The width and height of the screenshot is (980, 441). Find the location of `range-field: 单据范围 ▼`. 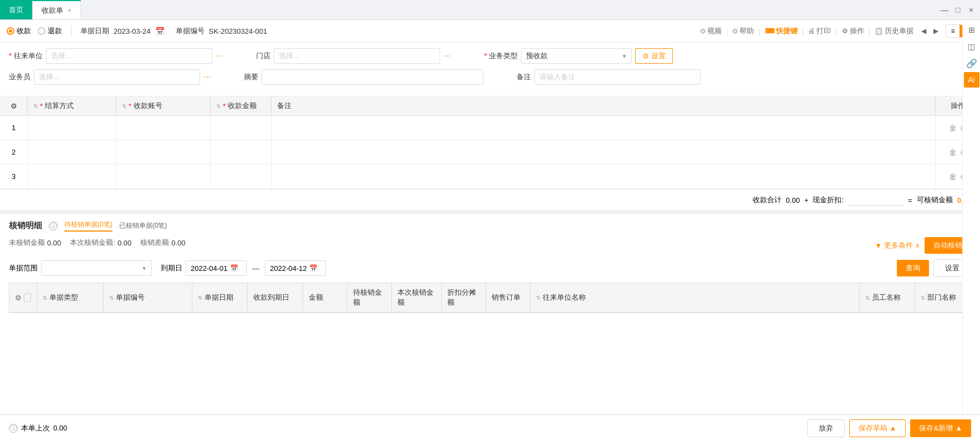

range-field: 单据范围 ▼ is located at coordinates (80, 268).